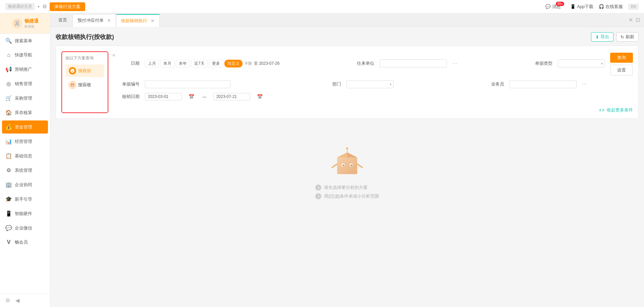 The image size is (644, 307). What do you see at coordinates (20, 7) in the screenshot?
I see `brand-label: 畅捷通好生意` at bounding box center [20, 7].